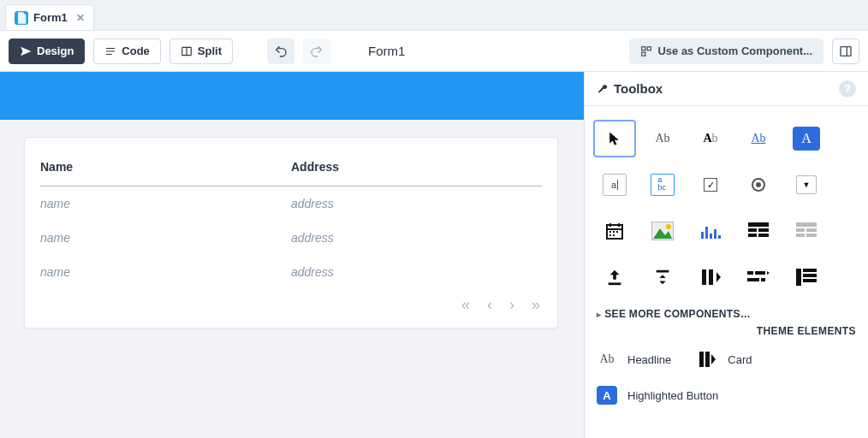  Describe the element at coordinates (51, 17) in the screenshot. I see `tab-title: Form1` at that location.